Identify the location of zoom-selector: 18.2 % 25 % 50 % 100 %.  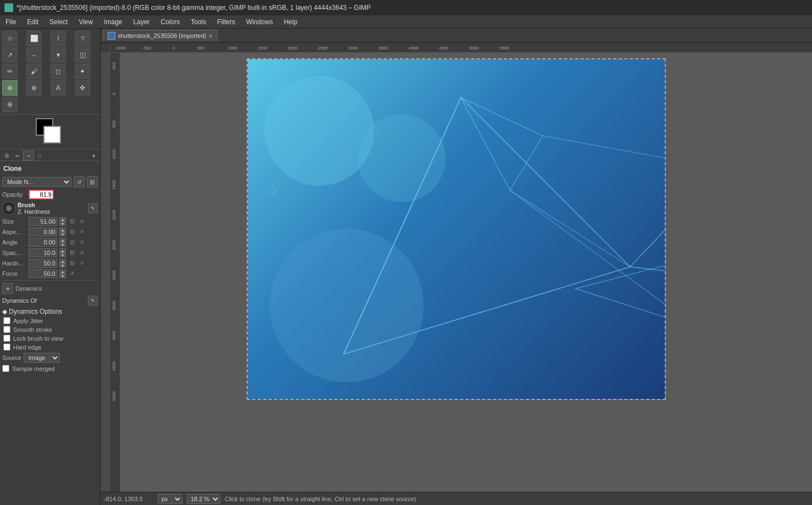
(203, 499).